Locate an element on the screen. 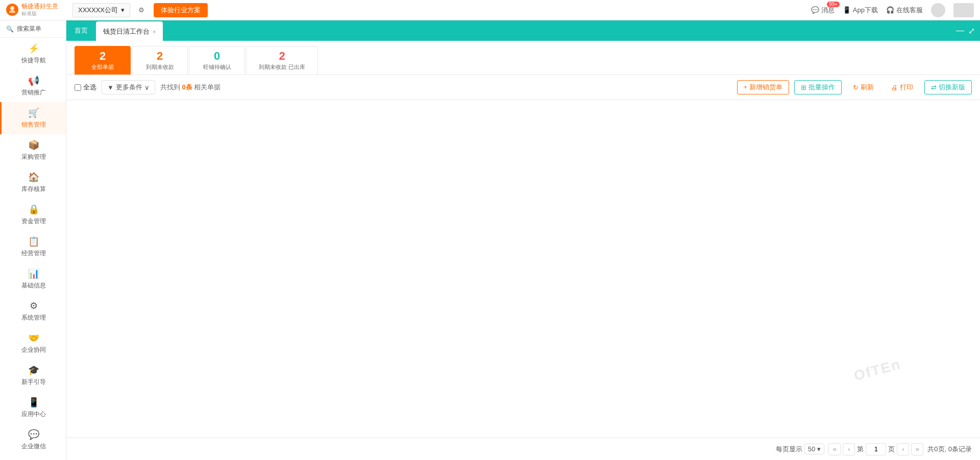 The height and width of the screenshot is (460, 980). purchase-icon: 📦 is located at coordinates (34, 145).